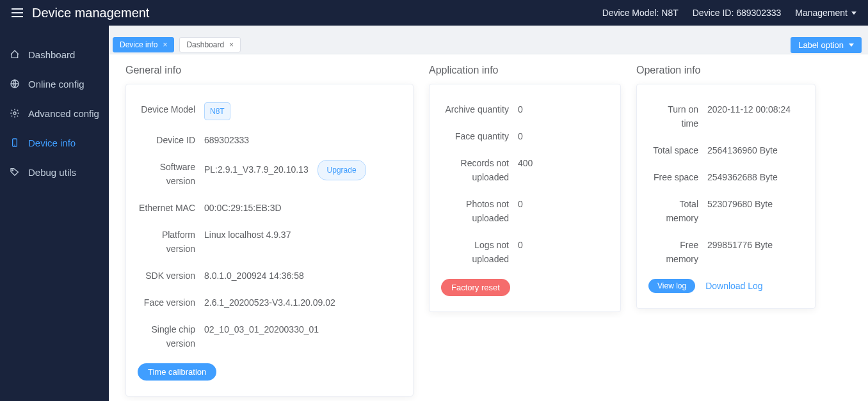 The image size is (868, 401). I want to click on management-label: Management, so click(821, 13).